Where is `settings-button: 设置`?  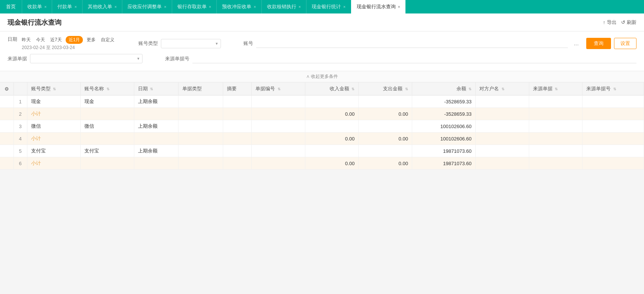 settings-button: 设置 is located at coordinates (625, 43).